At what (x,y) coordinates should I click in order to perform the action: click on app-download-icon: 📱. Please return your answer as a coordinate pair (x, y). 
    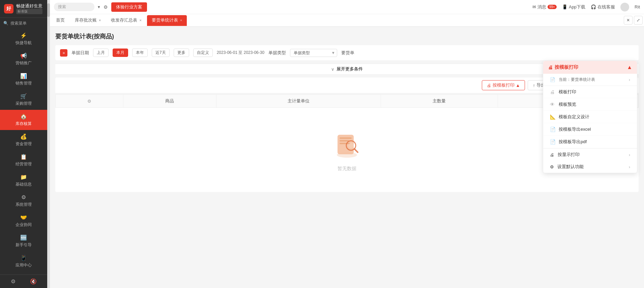
    Looking at the image, I should click on (565, 7).